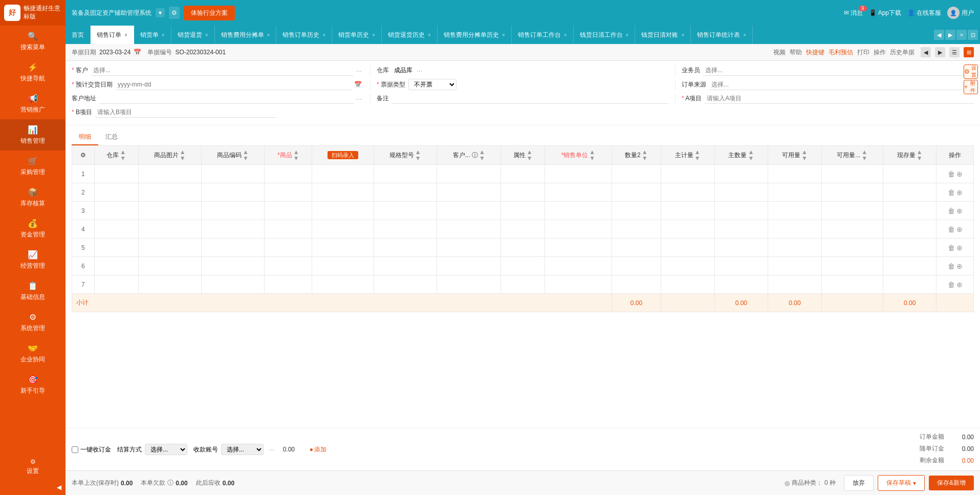 The image size is (980, 495). I want to click on nav-tab-9: 销售订单工作台×, so click(542, 35).